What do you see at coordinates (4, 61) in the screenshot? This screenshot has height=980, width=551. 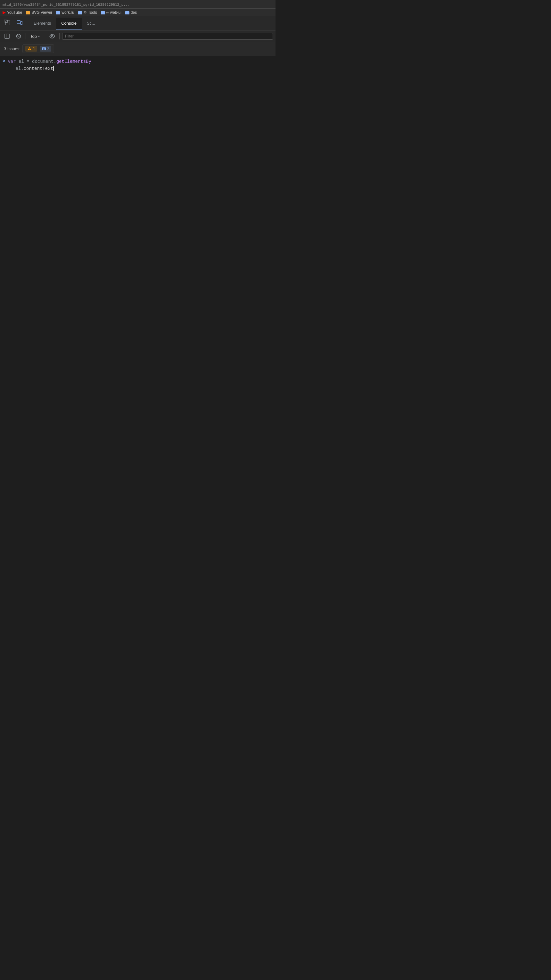 I see `console-prompt: >` at bounding box center [4, 61].